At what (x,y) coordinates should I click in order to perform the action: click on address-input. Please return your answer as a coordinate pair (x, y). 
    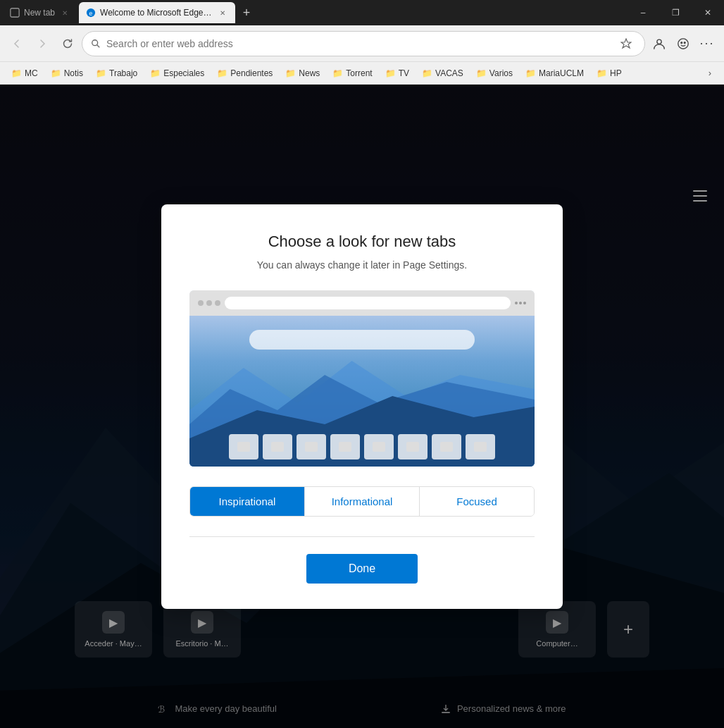
    Looking at the image, I should click on (358, 44).